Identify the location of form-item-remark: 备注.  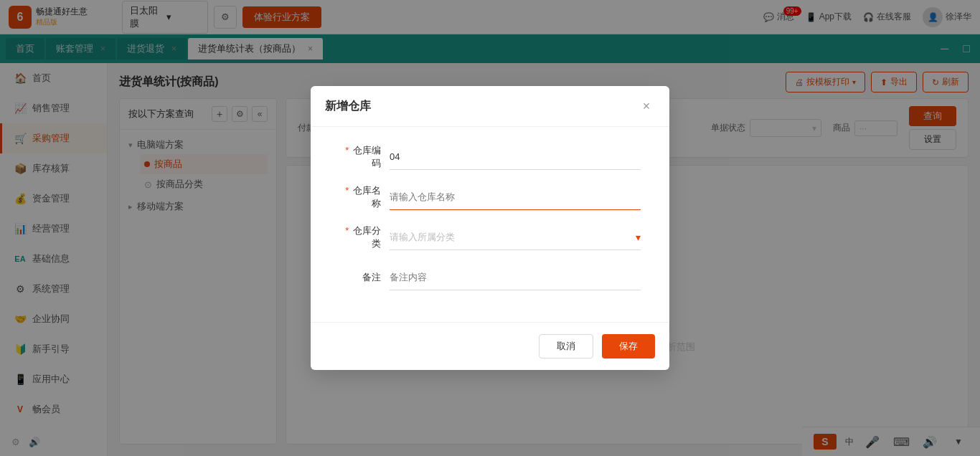
(490, 277).